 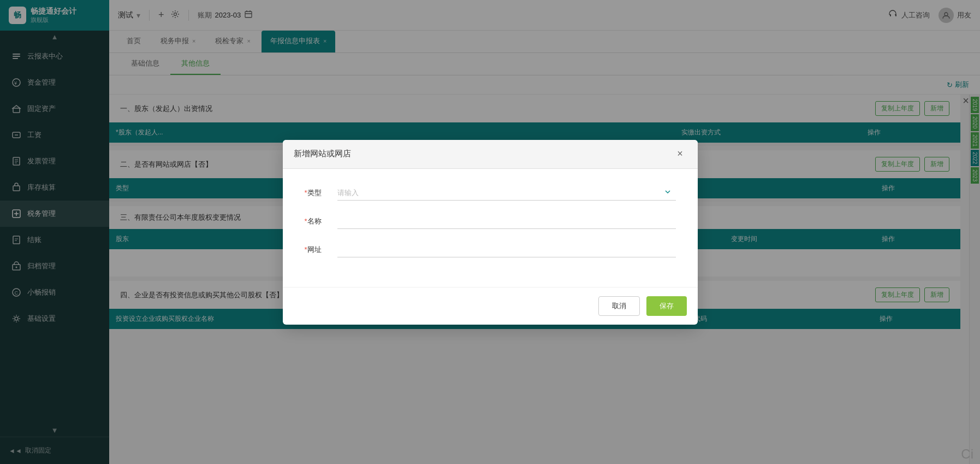 What do you see at coordinates (321, 250) in the screenshot?
I see `url-label: *网址` at bounding box center [321, 250].